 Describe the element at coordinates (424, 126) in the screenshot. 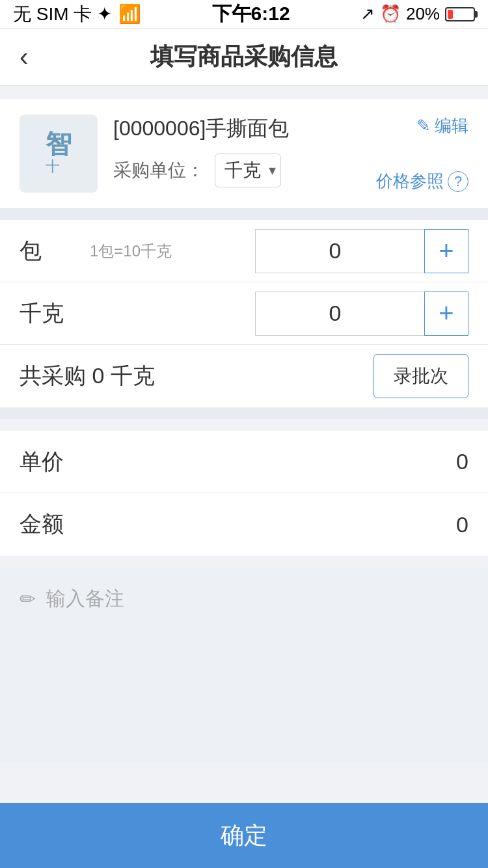

I see `edit-icon: ✎` at that location.